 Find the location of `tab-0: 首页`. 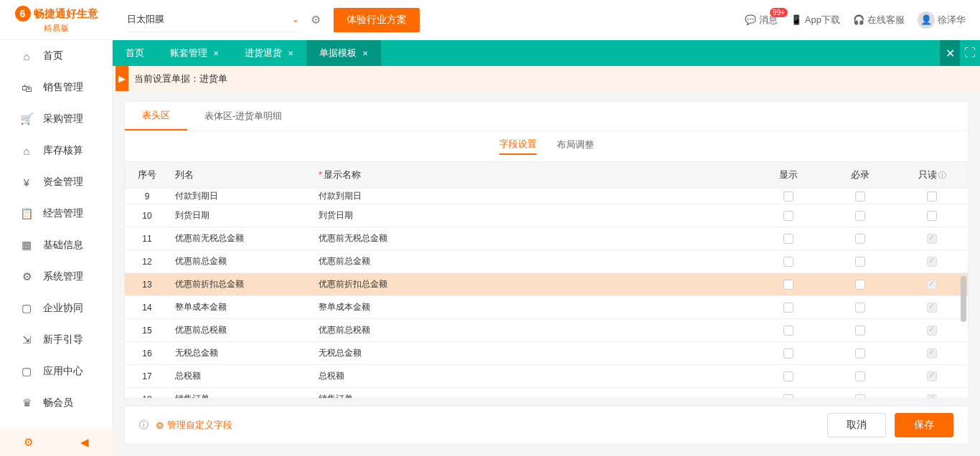

tab-0: 首页 is located at coordinates (135, 53).